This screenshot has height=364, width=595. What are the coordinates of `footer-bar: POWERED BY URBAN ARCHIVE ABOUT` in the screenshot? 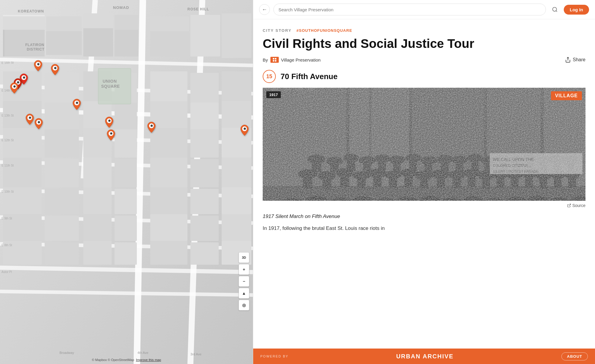 It's located at (424, 356).